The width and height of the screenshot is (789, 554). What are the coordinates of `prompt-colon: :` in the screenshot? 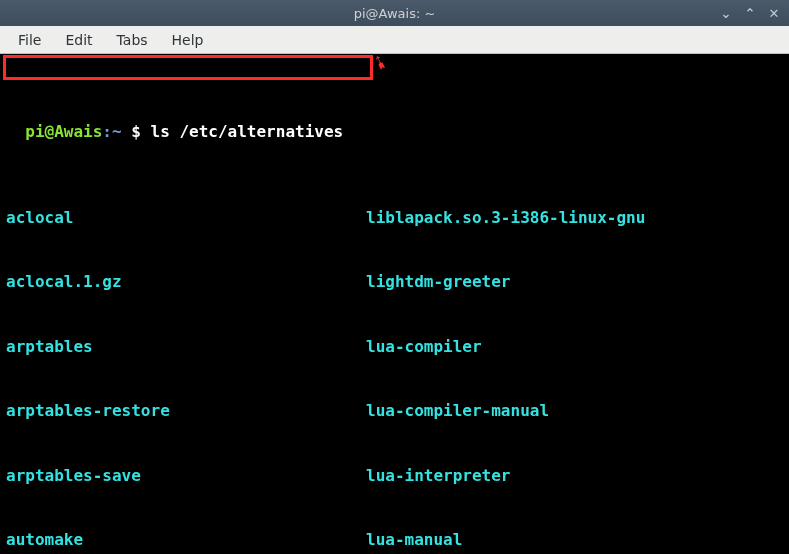 It's located at (107, 132).